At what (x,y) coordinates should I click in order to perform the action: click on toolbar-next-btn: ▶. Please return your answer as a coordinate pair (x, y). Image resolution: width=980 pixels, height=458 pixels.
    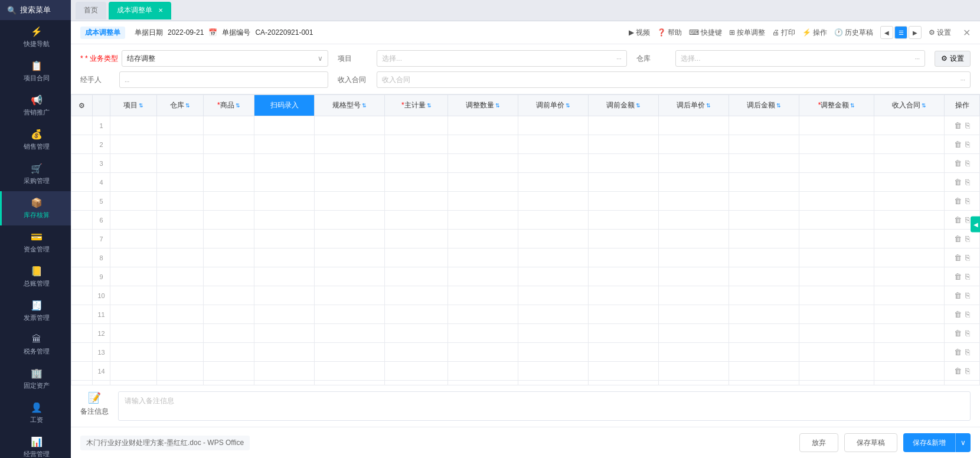
    Looking at the image, I should click on (915, 32).